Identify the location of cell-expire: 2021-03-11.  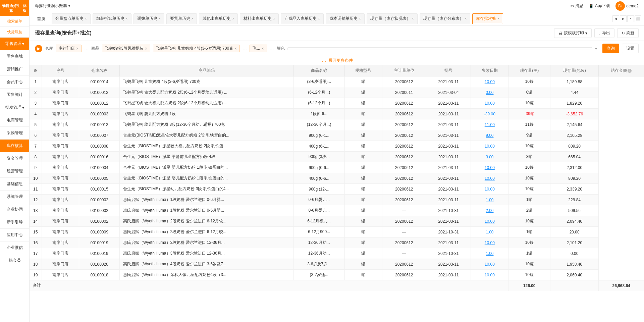
(448, 243).